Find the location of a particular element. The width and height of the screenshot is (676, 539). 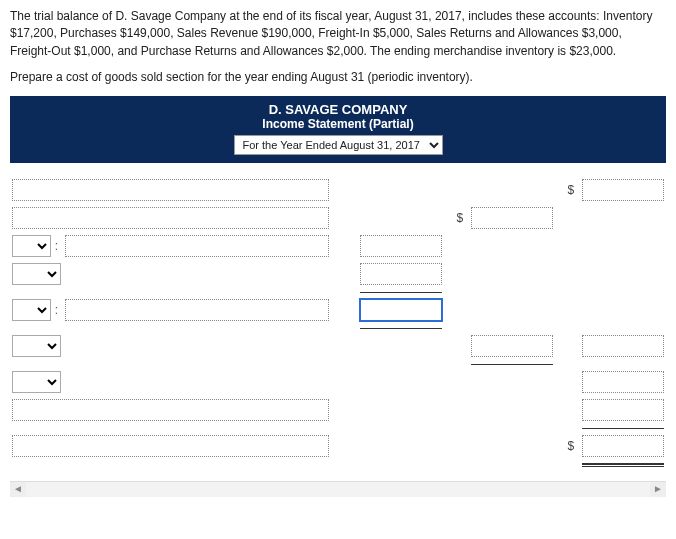

scroll-right-icon: ► is located at coordinates (658, 490).